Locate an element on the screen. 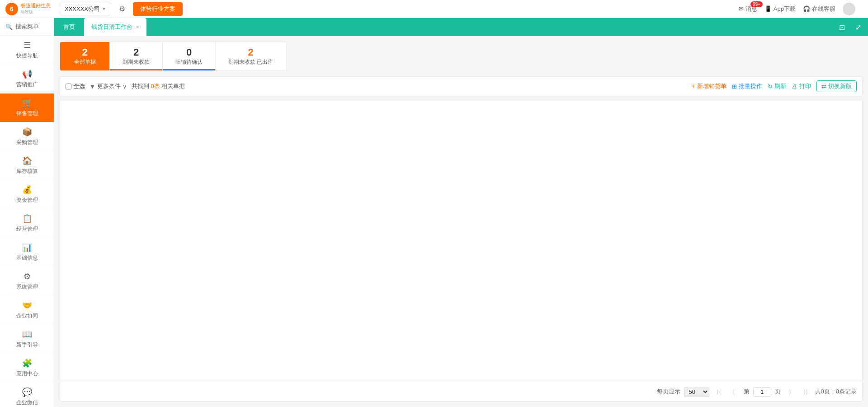 Image resolution: width=868 pixels, height=407 pixels. sidebar-item-9: 🤝企业协同 is located at coordinates (27, 310).